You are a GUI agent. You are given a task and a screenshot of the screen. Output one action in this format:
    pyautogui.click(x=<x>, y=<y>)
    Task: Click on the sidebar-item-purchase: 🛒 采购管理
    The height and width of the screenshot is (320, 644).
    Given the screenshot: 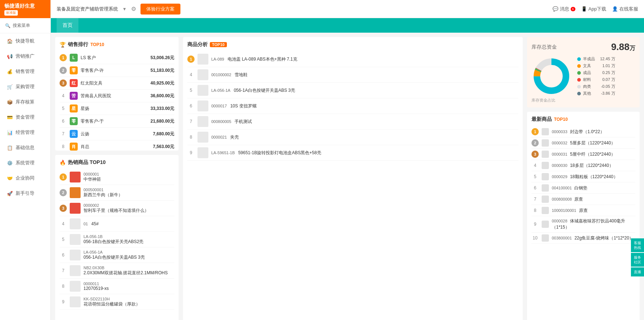 What is the action you would take?
    pyautogui.click(x=25, y=87)
    